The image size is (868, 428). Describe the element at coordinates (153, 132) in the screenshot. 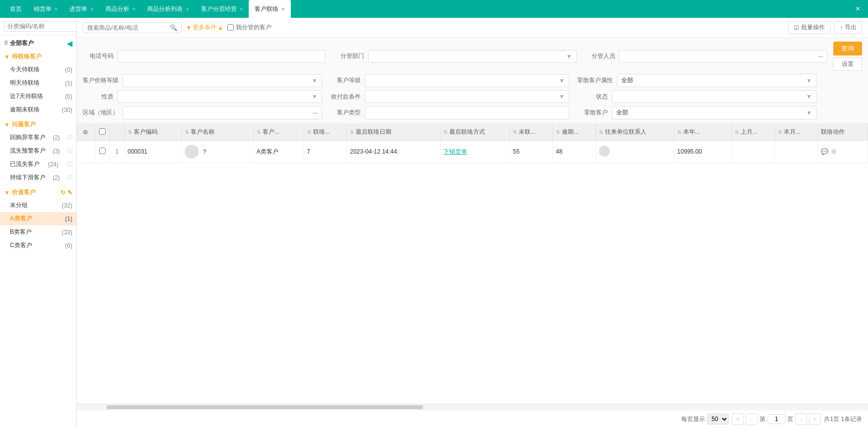

I see `th-code: ⇅客户编码` at that location.